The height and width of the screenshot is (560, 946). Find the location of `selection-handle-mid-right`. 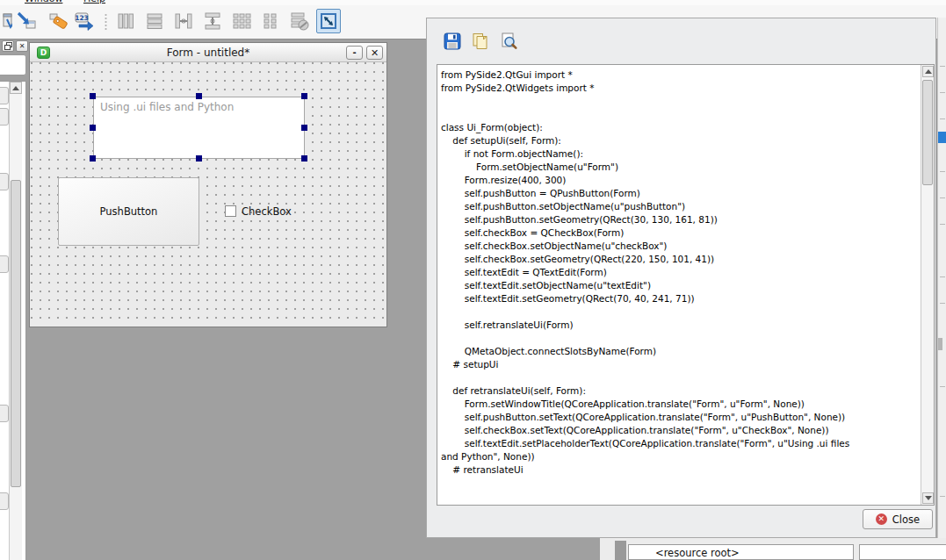

selection-handle-mid-right is located at coordinates (304, 128).